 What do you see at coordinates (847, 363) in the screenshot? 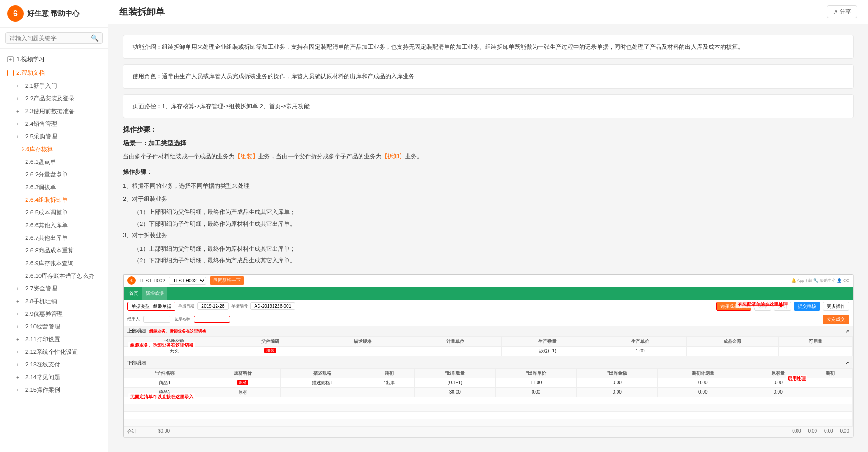
I see `app-btn-expand-lower: ↗` at bounding box center [847, 363].